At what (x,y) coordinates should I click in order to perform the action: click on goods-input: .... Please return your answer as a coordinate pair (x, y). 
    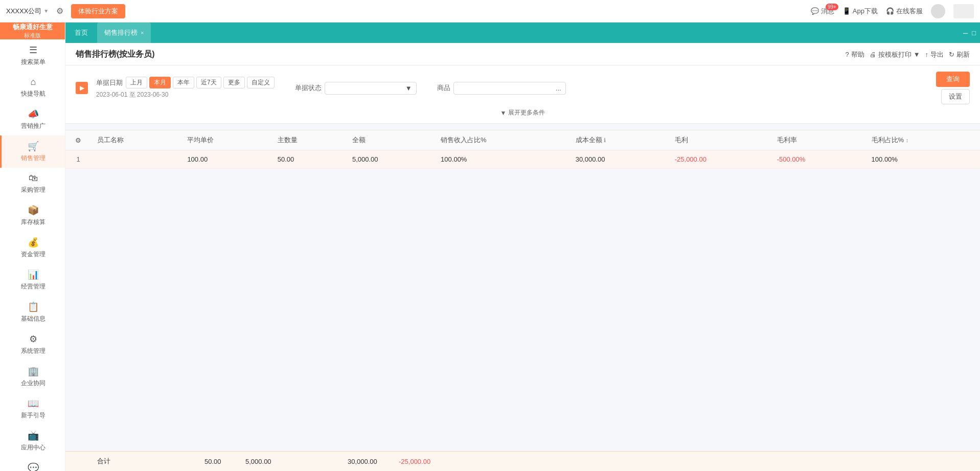
    Looking at the image, I should click on (510, 88).